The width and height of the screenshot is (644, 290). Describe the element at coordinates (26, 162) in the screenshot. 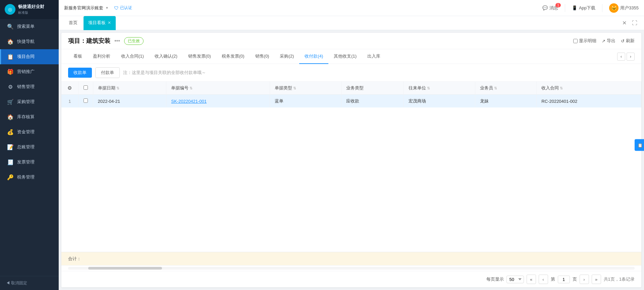

I see `sidebar-item-label: 发票管理` at that location.